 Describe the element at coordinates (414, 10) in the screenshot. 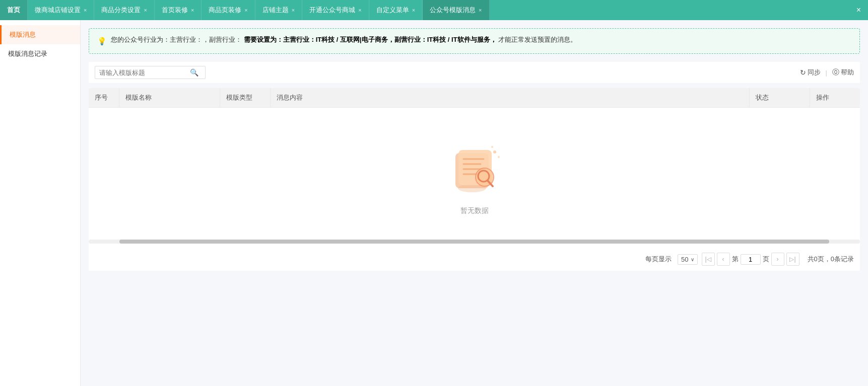

I see `close-tab-custom-menu-icon: ×` at that location.